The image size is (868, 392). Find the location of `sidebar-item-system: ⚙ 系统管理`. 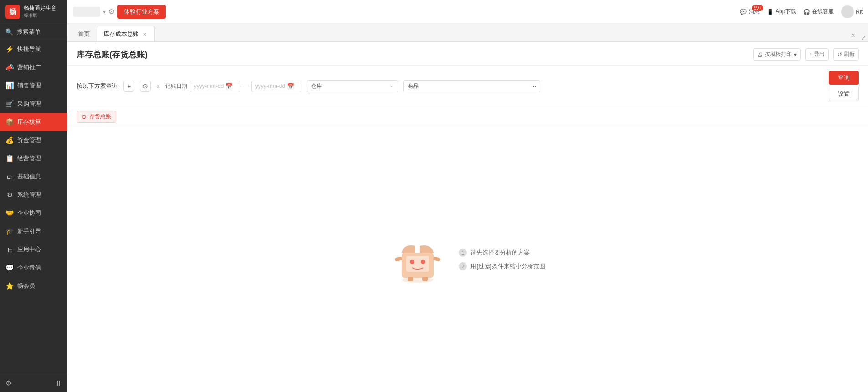

sidebar-item-system: ⚙ 系统管理 is located at coordinates (34, 195).